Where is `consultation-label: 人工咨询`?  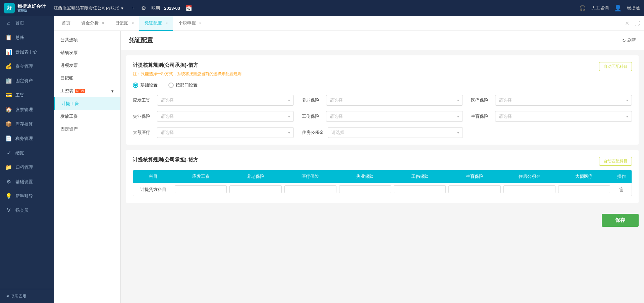 consultation-label: 人工咨询 is located at coordinates (600, 8).